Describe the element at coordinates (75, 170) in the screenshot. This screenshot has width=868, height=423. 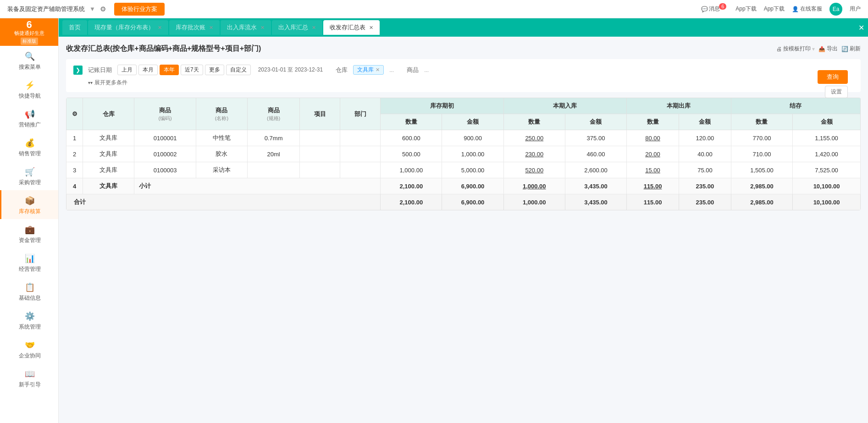
I see `cell-no: 3` at that location.